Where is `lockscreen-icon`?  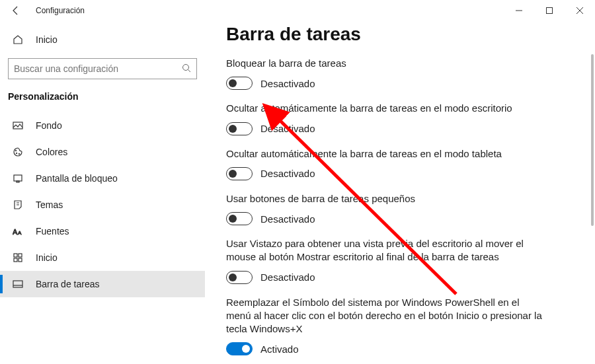 lockscreen-icon is located at coordinates (18, 178).